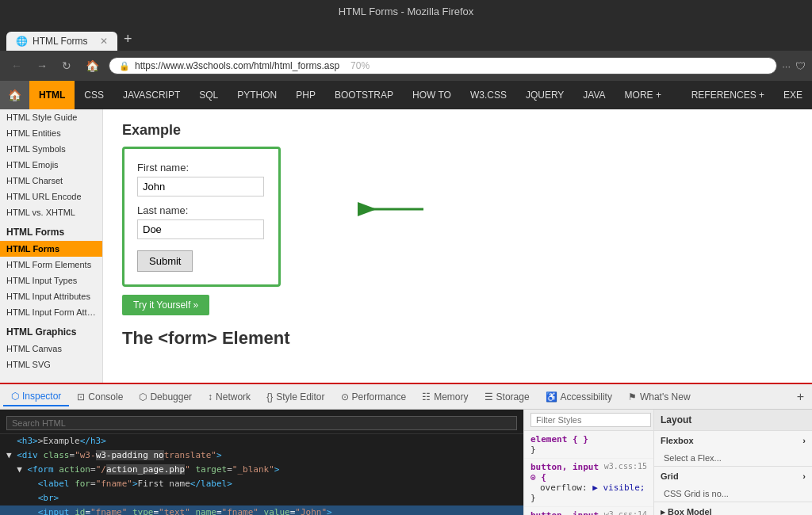 This screenshot has width=812, height=515. Describe the element at coordinates (587, 397) in the screenshot. I see `accessibility-label: Accessibility` at that location.